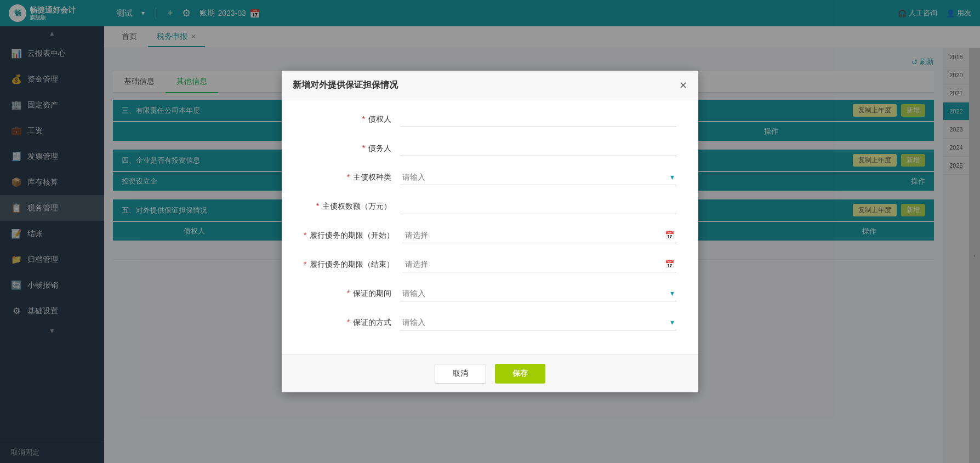  What do you see at coordinates (349, 293) in the screenshot?
I see `required-star-7: *` at bounding box center [349, 293].